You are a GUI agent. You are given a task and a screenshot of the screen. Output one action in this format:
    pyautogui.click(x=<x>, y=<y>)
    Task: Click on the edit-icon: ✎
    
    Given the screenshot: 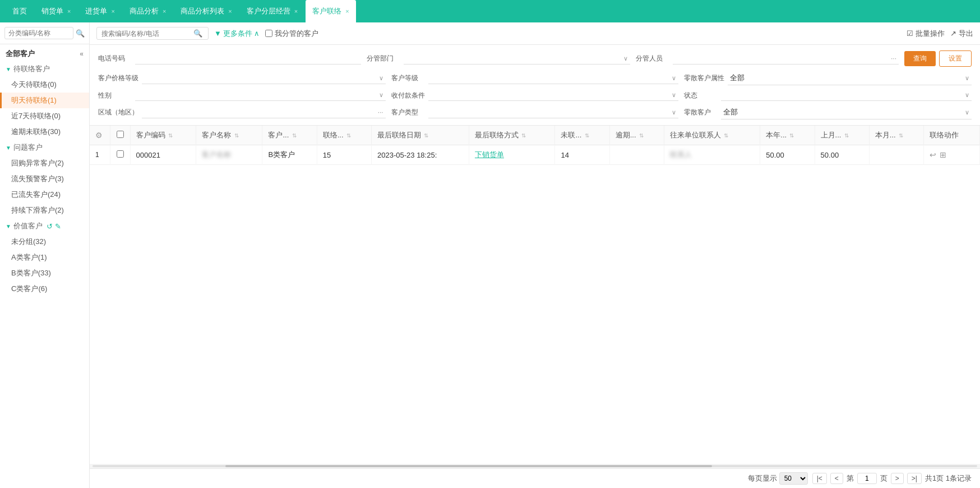 What is the action you would take?
    pyautogui.click(x=58, y=227)
    